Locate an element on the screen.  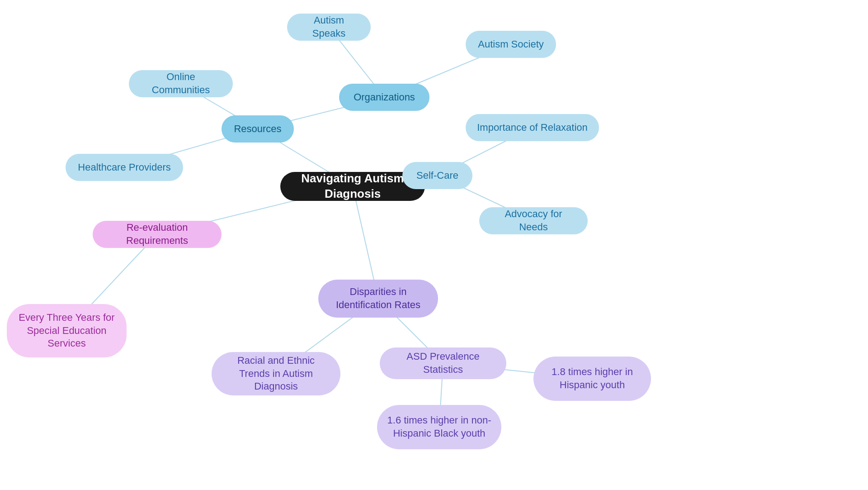
online-communities-node: Online Communities is located at coordinates (181, 84).